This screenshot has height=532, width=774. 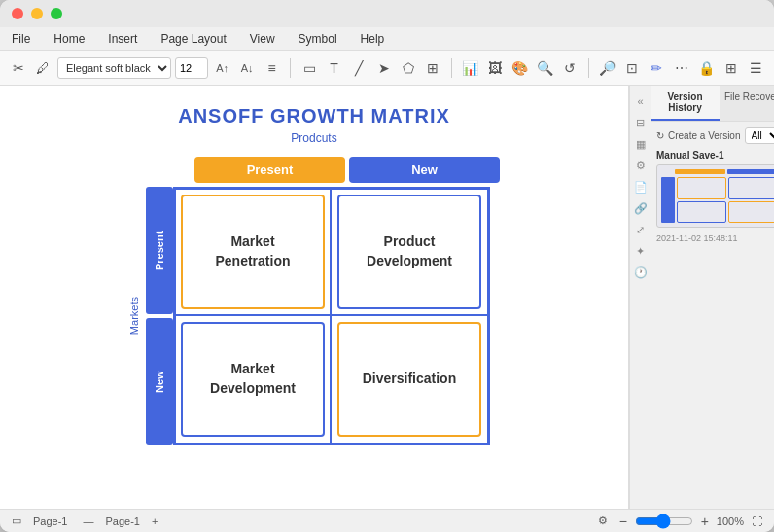 What do you see at coordinates (115, 68) in the screenshot?
I see `font-select: Elegant soft black` at bounding box center [115, 68].